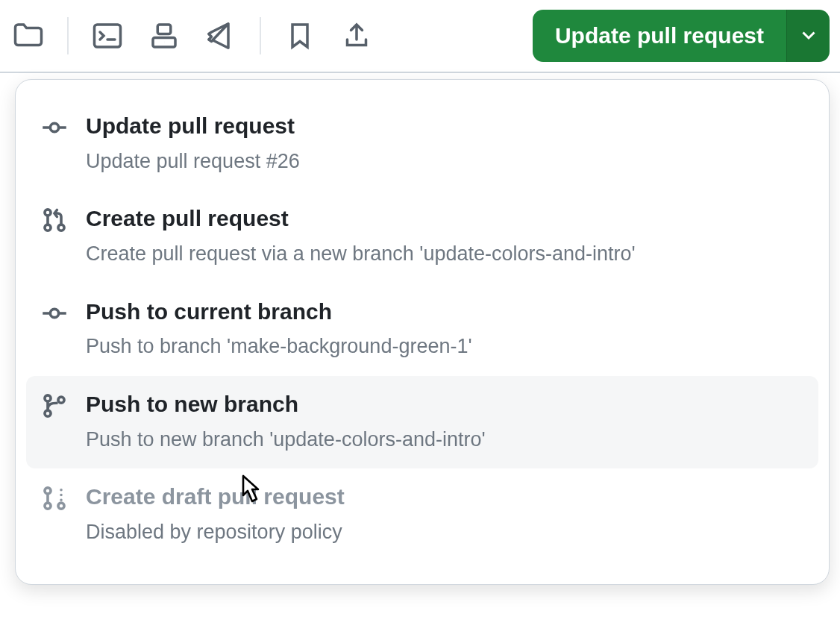 The width and height of the screenshot is (840, 643). What do you see at coordinates (28, 36) in the screenshot?
I see `toolbar-group-left` at bounding box center [28, 36].